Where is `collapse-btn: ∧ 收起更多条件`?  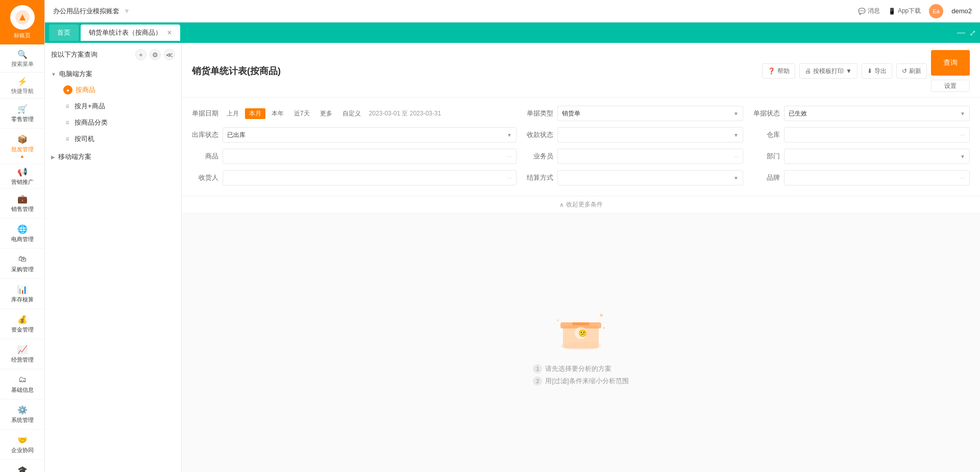 collapse-btn: ∧ 收起更多条件 is located at coordinates (581, 204).